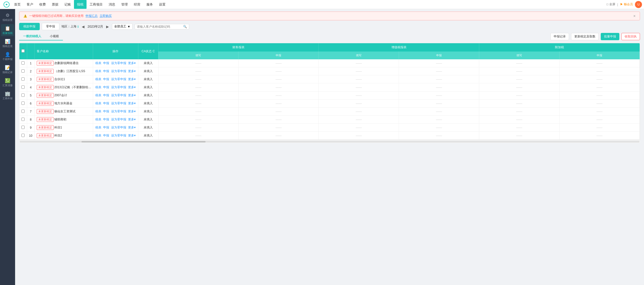  I want to click on nav-settings: 设置, so click(162, 5).